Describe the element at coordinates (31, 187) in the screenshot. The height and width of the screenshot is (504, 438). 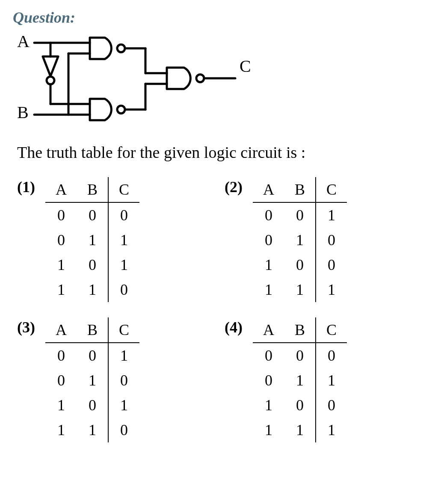
I see `option-label: (1)` at that location.